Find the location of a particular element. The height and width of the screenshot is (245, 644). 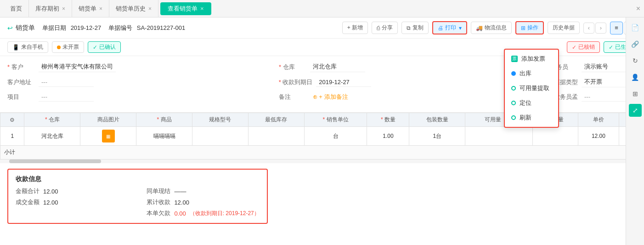

next-arrow: › is located at coordinates (601, 28).